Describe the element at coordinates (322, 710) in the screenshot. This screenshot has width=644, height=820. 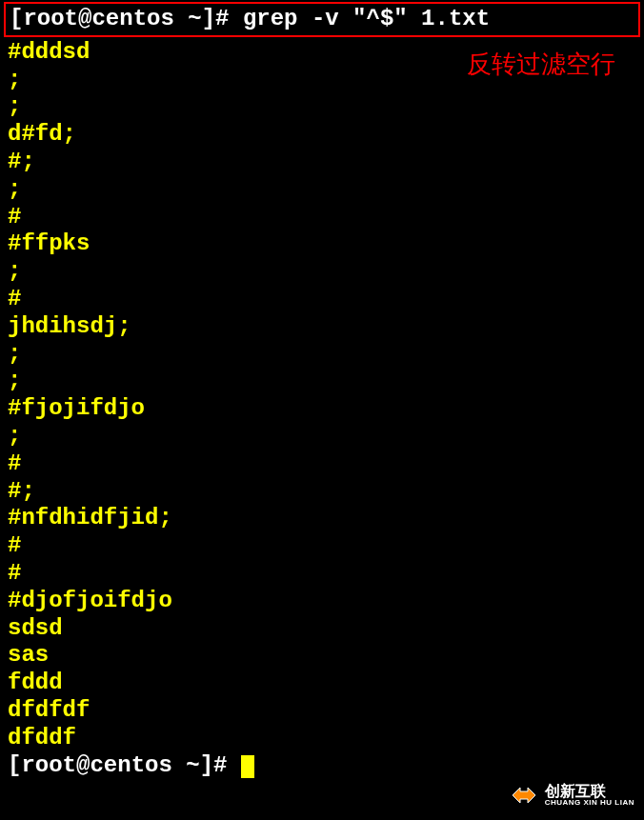
I see `output-line: dfdfdf` at that location.